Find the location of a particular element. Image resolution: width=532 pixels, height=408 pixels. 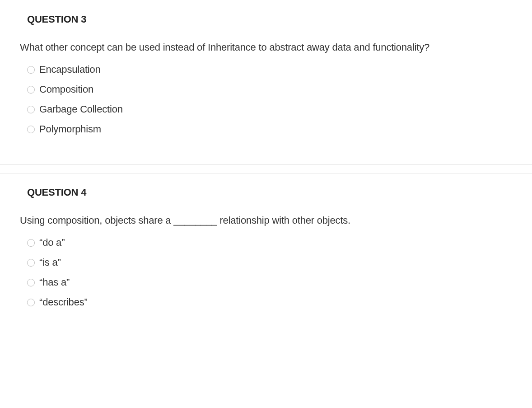

option-label: Garbage Collection is located at coordinates (81, 109).